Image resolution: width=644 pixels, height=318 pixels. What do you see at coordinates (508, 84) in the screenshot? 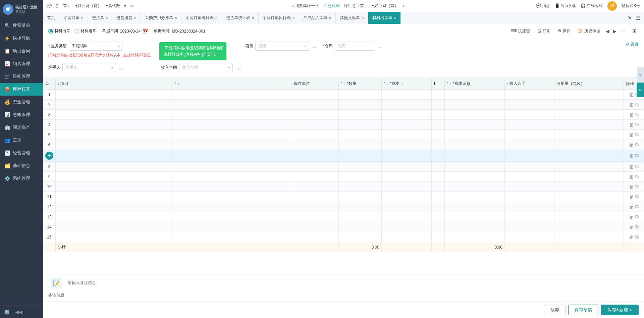
I see `th-contract-sort: ↕` at bounding box center [508, 84].